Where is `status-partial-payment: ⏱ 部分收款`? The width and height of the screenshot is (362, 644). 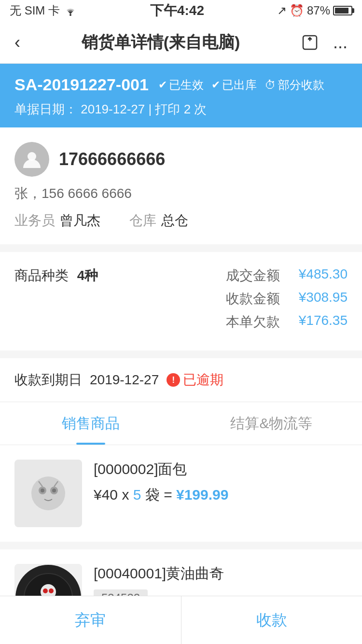 status-partial-payment: ⏱ 部分收款 is located at coordinates (294, 85).